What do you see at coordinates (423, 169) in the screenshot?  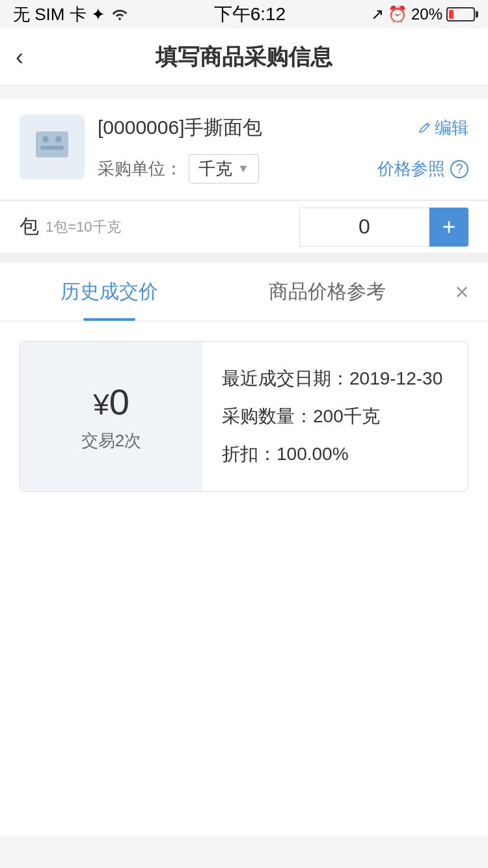 I see `price-reference-button: 价格参照 ?` at bounding box center [423, 169].